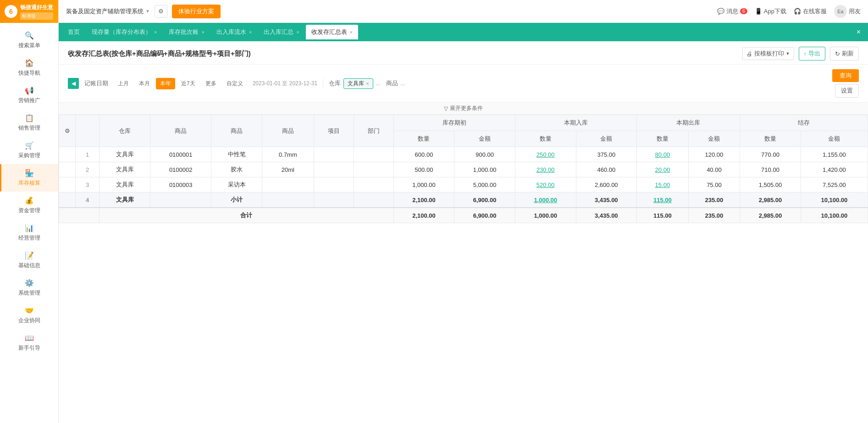 The image size is (868, 423). What do you see at coordinates (768, 54) in the screenshot?
I see `print-template-button: 🖨 按模板打印 ▼` at bounding box center [768, 54].